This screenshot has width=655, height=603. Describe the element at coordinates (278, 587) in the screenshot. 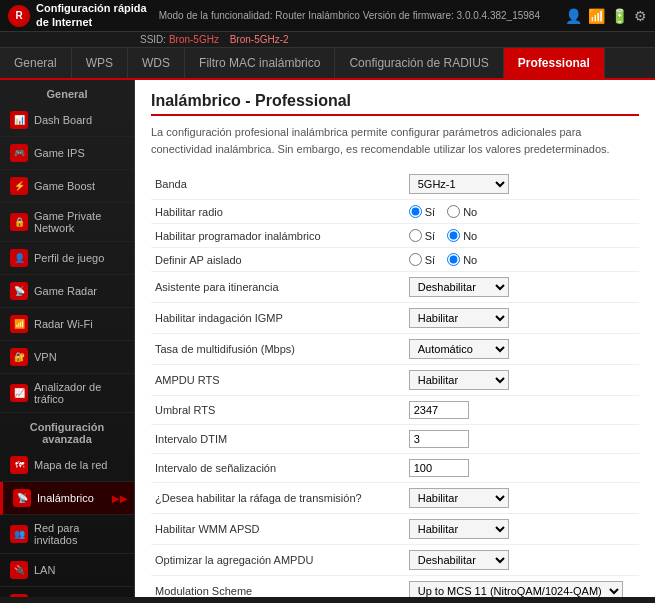

I see `field-label: Modulation Scheme` at that location.